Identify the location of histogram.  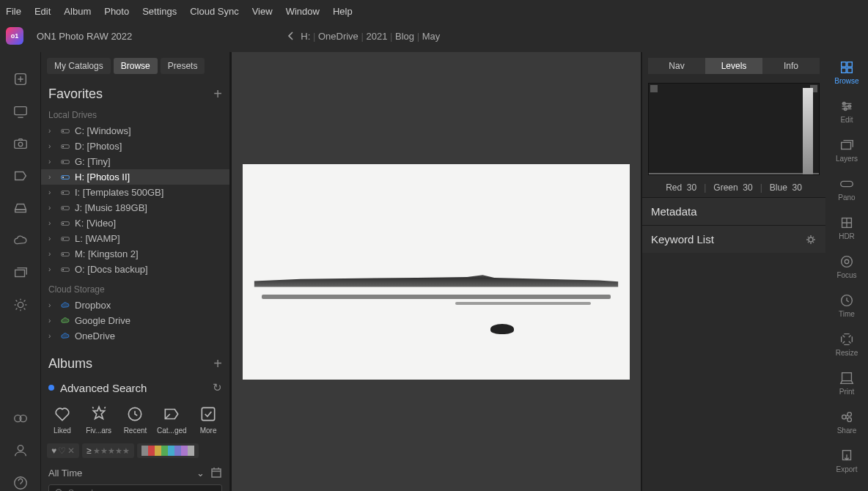
(734, 129).